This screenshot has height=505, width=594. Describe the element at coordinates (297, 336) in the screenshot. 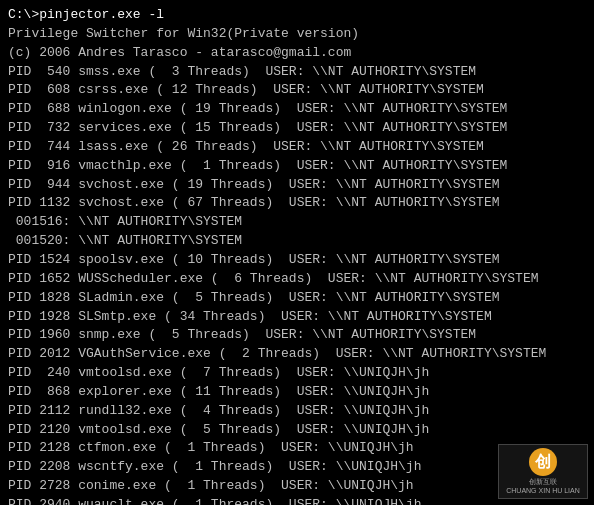

I see `terminal-line: PID 1960 snmp.exe ( 5 Threads) USER: \\N…` at that location.